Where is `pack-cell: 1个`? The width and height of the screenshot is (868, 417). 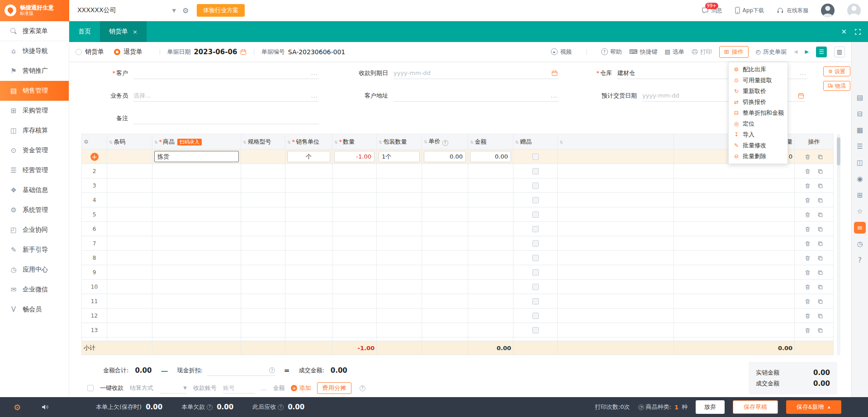 pack-cell: 1个 is located at coordinates (399, 157).